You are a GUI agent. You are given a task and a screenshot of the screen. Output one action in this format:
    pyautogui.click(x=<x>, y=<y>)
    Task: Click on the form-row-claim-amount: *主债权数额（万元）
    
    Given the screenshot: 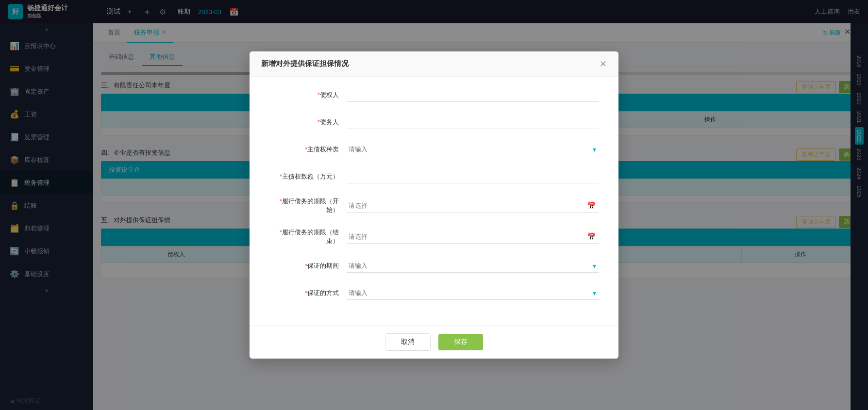 What is the action you would take?
    pyautogui.click(x=434, y=177)
    